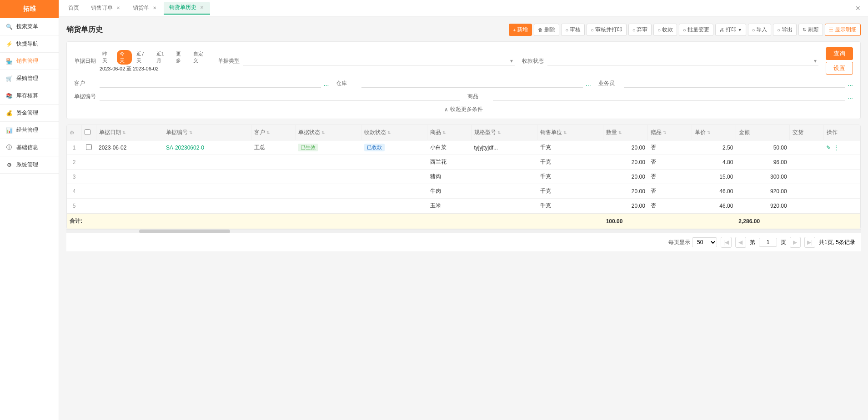 The image size is (868, 420). Describe the element at coordinates (29, 96) in the screenshot. I see `sidebar-item-inventory-calc: 📚 库存核算` at that location.